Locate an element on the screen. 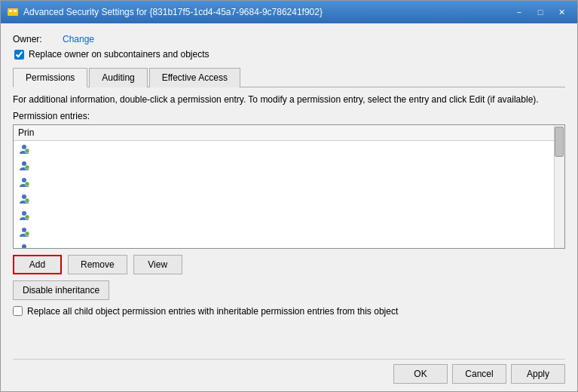  cancel-button: Cancel is located at coordinates (479, 374).